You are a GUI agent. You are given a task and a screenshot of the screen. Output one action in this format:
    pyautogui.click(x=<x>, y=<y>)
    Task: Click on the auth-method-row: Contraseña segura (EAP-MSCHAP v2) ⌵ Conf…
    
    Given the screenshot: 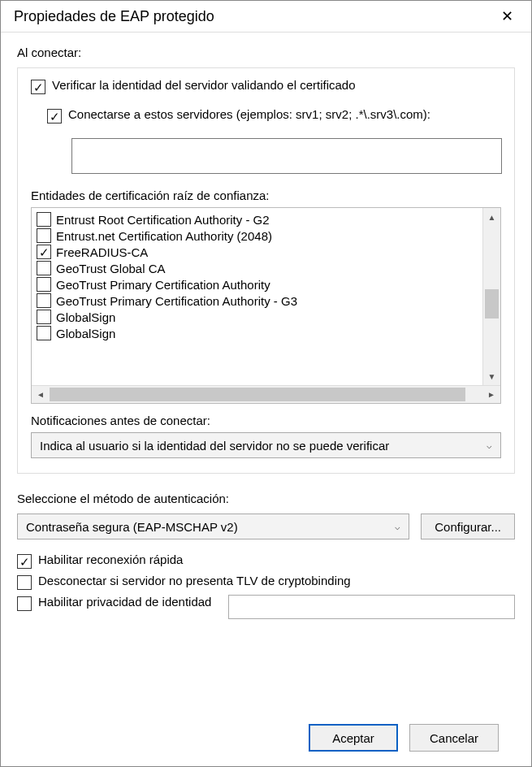 What is the action you would take?
    pyautogui.click(x=266, y=526)
    